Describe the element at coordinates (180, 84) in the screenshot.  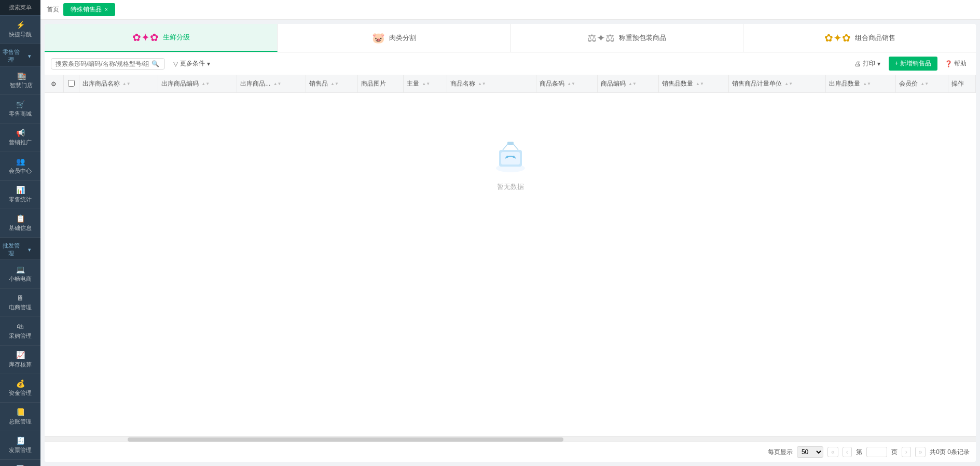
I see `th-out-code-label: 出库商品编码` at that location.